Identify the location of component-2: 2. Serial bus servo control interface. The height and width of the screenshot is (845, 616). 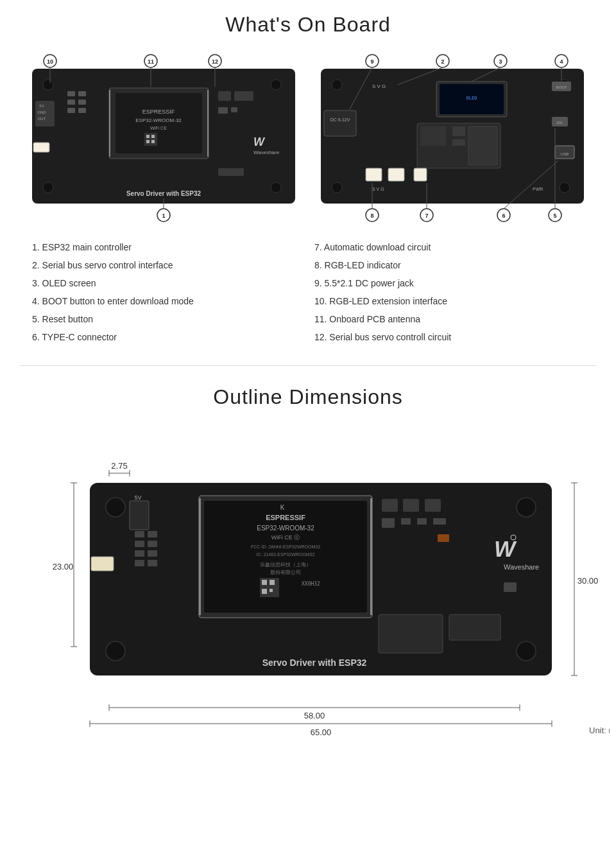
(167, 265).